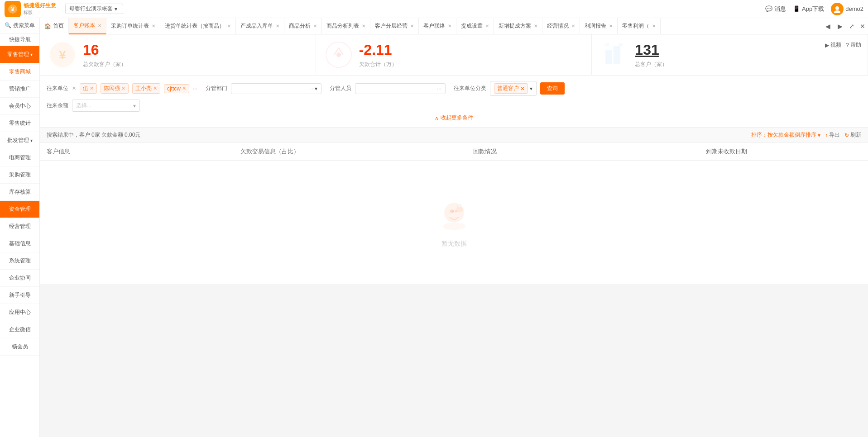  Describe the element at coordinates (450, 26) in the screenshot. I see `tab-close-icon8: ✕` at that location.